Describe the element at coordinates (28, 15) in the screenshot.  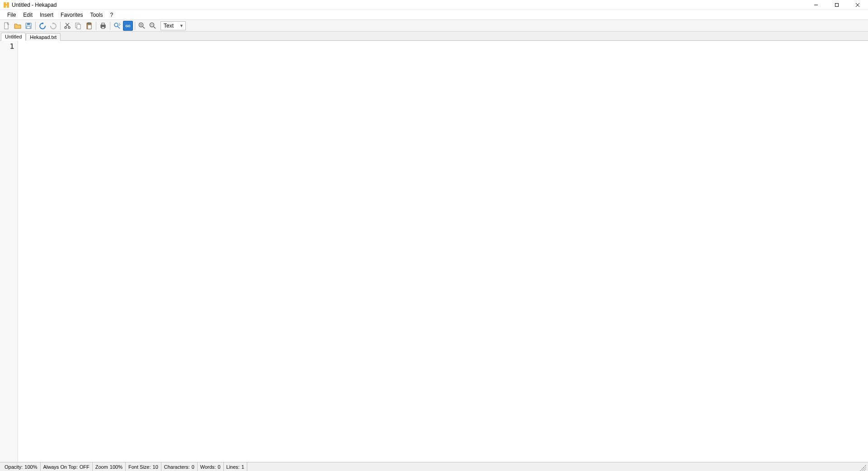
I see `menu-edit: Edit` at that location.